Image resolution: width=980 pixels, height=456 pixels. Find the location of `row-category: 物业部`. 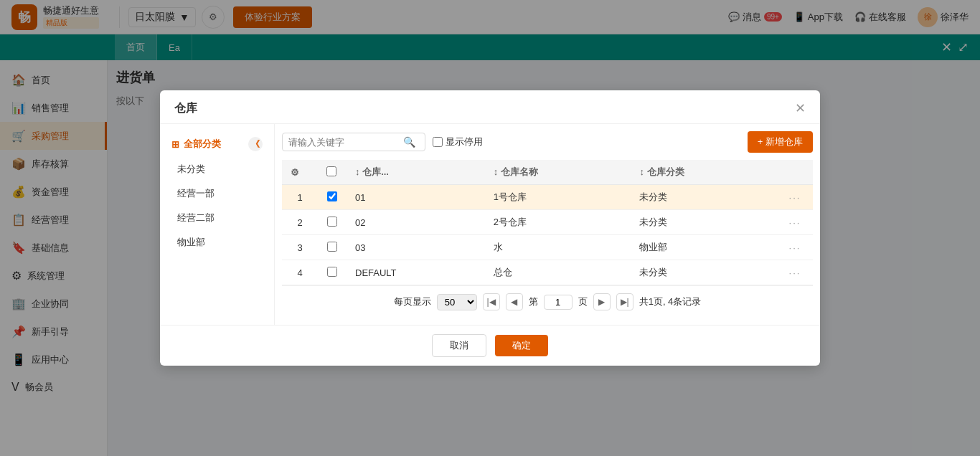

row-category: 物业部 is located at coordinates (704, 248).